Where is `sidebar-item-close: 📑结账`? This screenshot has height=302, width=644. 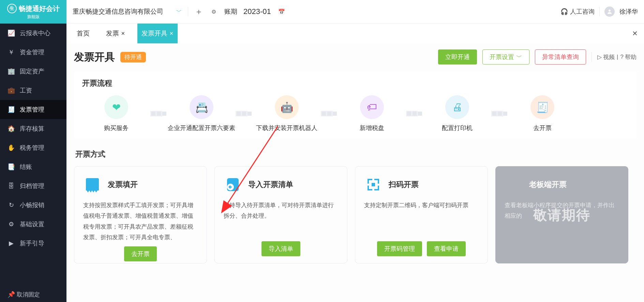 sidebar-item-close: 📑结账 is located at coordinates (33, 167).